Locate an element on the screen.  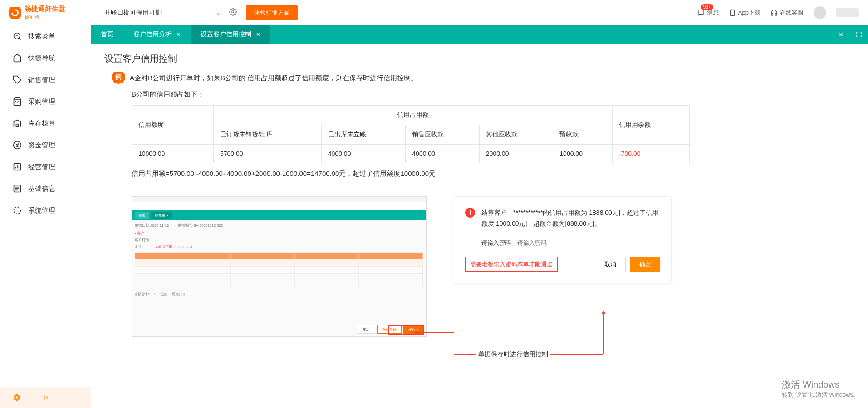
chevron-down-icon: ⌄ is located at coordinates (218, 13).